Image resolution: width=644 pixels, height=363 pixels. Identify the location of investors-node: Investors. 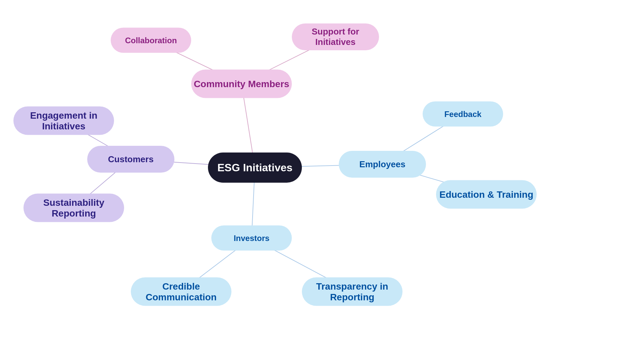
(252, 238).